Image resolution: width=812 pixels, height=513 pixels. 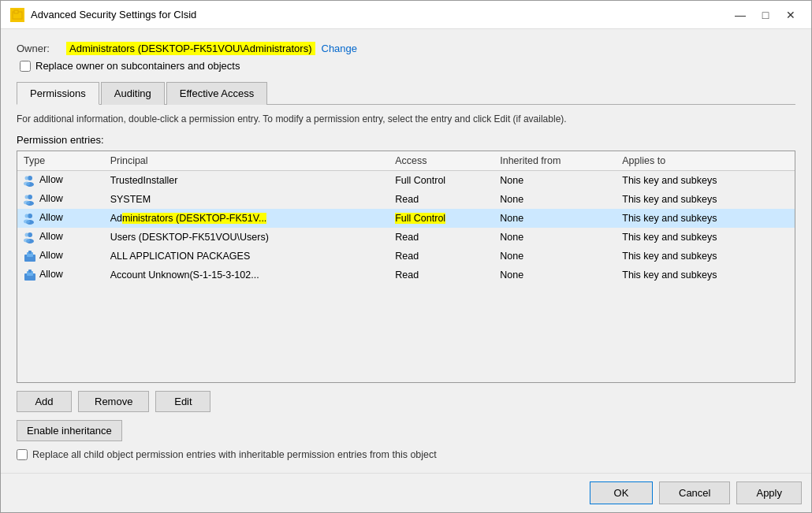 I want to click on tabs-bar: Permissions Auditing Effective Access, so click(x=406, y=93).